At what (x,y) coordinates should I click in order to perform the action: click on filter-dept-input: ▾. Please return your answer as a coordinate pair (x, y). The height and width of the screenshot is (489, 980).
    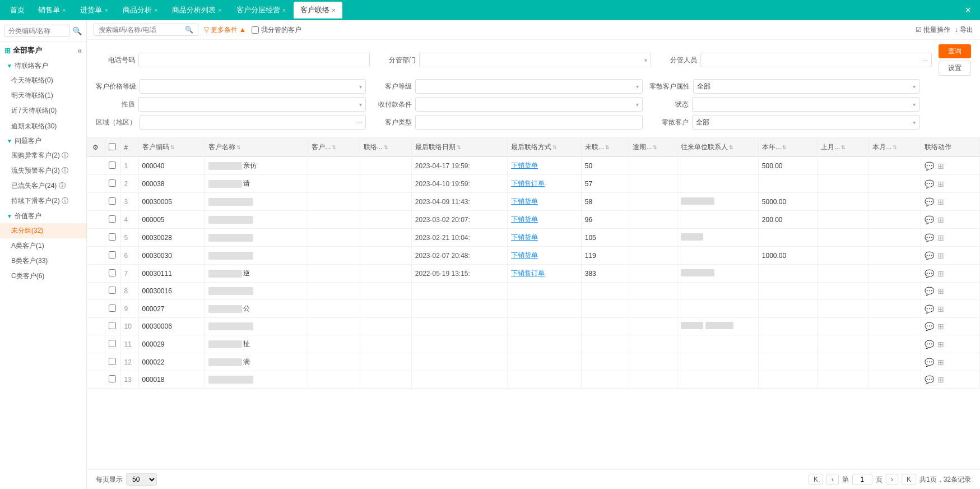
    Looking at the image, I should click on (535, 60).